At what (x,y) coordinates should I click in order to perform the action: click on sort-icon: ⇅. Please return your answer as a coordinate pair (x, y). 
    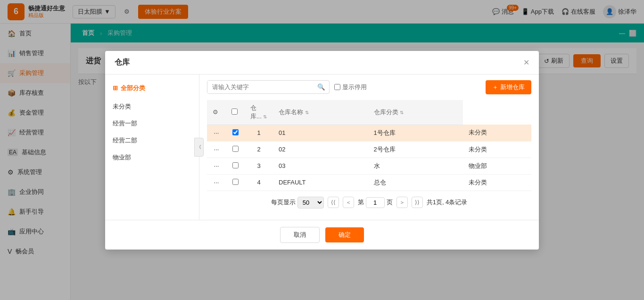
    Looking at the image, I should click on (265, 117).